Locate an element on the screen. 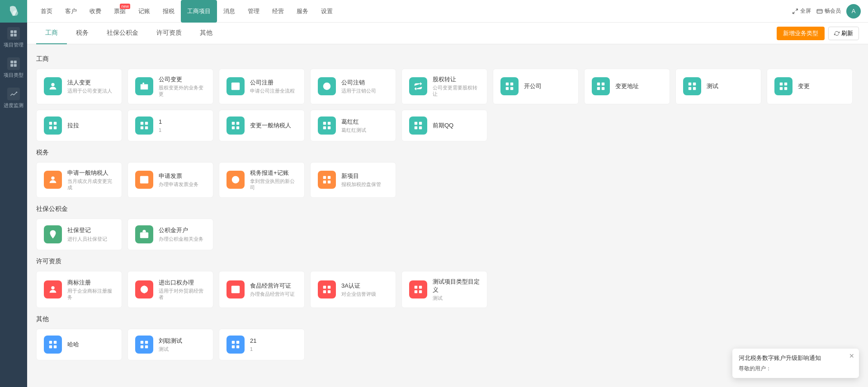  card-title: 拉拉 is located at coordinates (91, 126).